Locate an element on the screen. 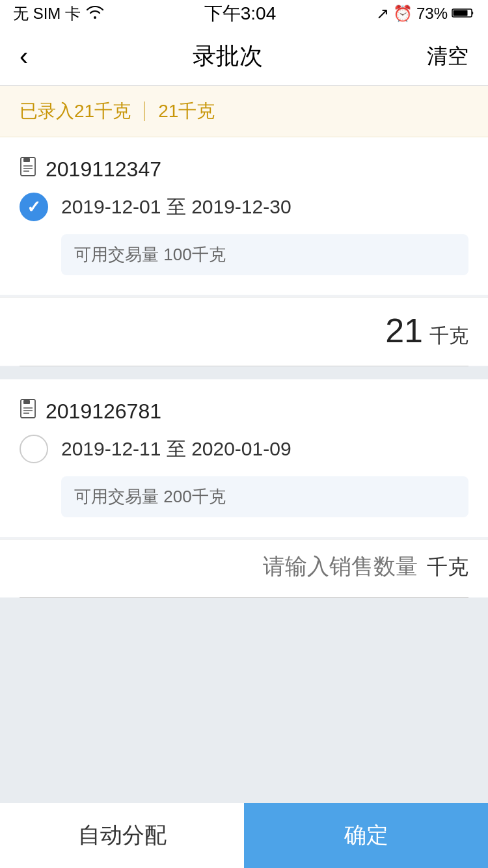  batch-2-input-row: 千克 is located at coordinates (244, 569).